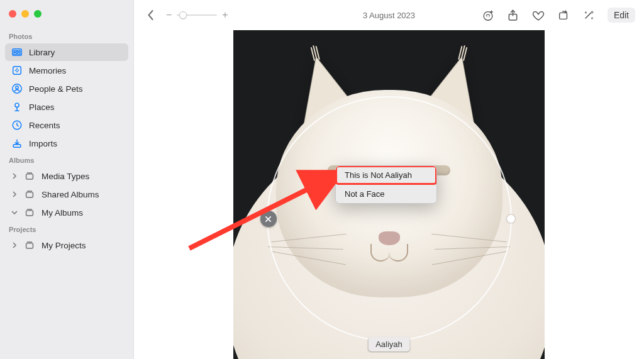 This screenshot has height=359, width=644. Describe the element at coordinates (82, 176) in the screenshot. I see `sidebar-item-label: Media Types` at that location.